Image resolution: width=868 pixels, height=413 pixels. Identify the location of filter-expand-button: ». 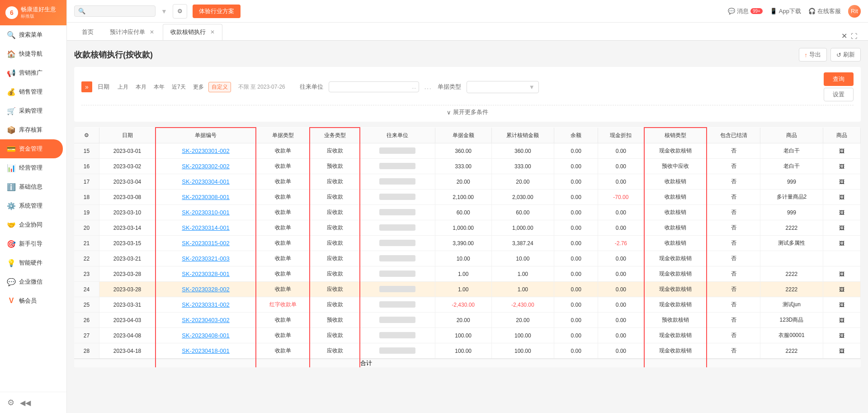
(87, 87).